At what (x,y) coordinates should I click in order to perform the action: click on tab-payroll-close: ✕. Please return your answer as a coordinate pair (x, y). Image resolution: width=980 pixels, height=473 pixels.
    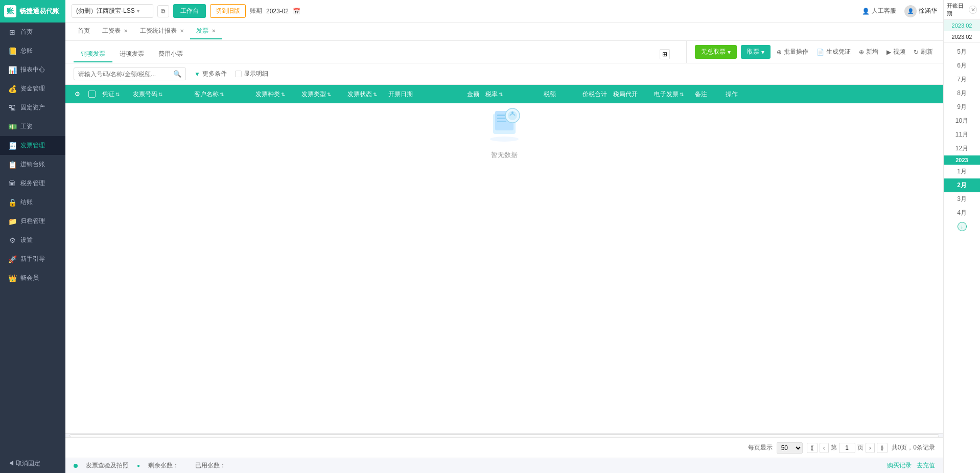
    Looking at the image, I should click on (126, 31).